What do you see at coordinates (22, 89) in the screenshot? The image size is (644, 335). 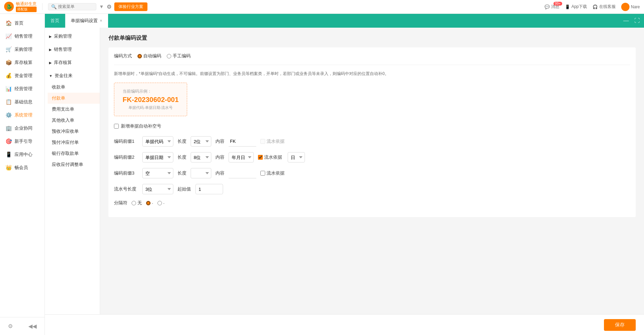 I see `sidebar-item-operation: 📊 经营管理` at bounding box center [22, 89].